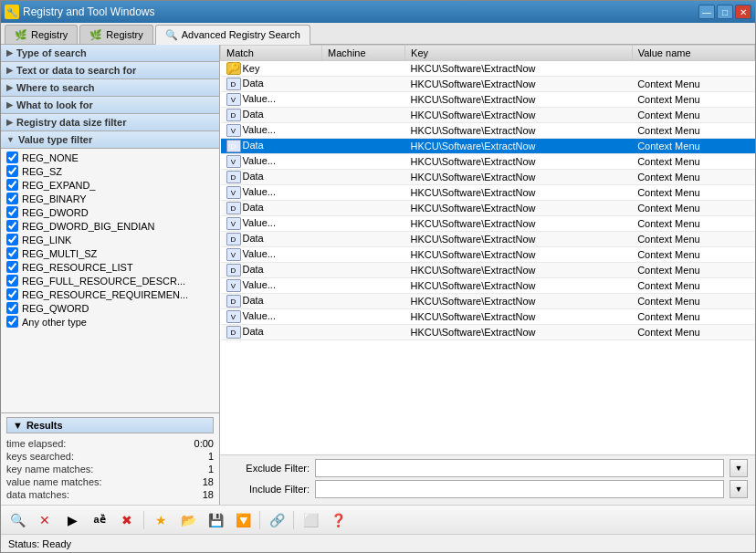 The width and height of the screenshot is (756, 553). I want to click on col-value-name: Value name, so click(693, 53).